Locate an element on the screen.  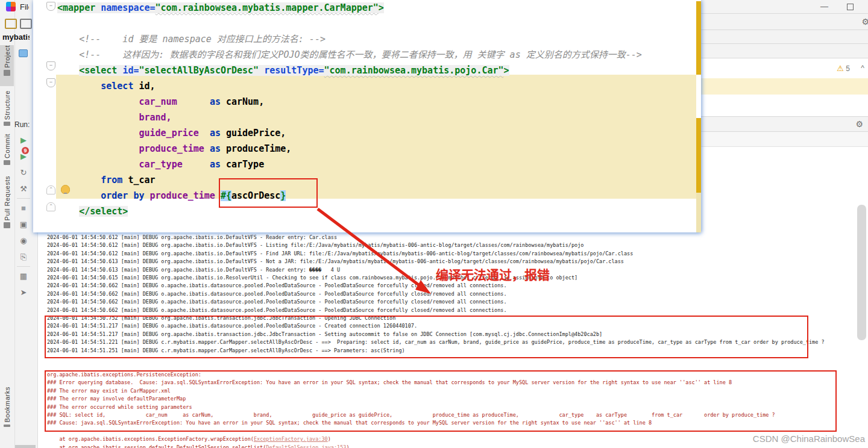
inspections-widget: ⚠ 5 is located at coordinates (843, 69).